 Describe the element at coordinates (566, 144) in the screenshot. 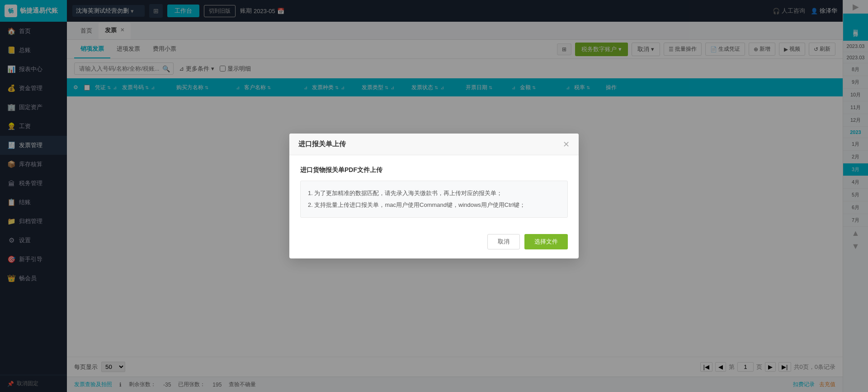

I see `modal-close-btn: ✕` at that location.